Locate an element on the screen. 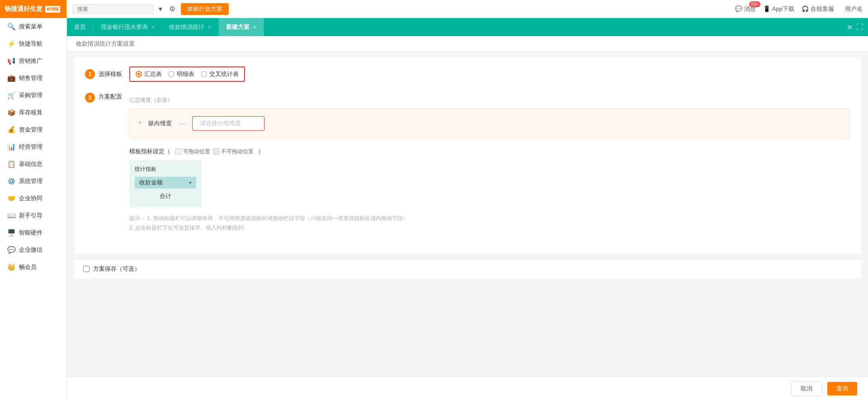  radio-label-1: 明细表 is located at coordinates (185, 74).